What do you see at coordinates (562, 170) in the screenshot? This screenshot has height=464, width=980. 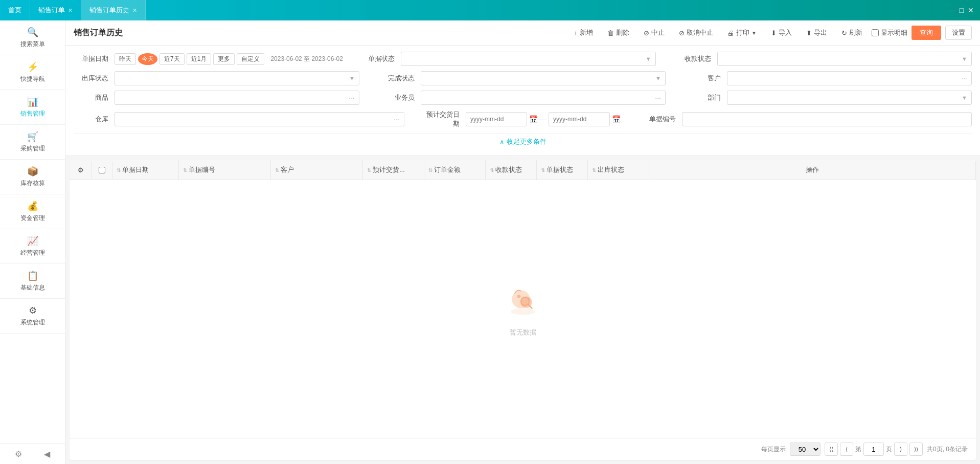 I see `th-voucher-status: ⇅ 单据状态` at bounding box center [562, 170].